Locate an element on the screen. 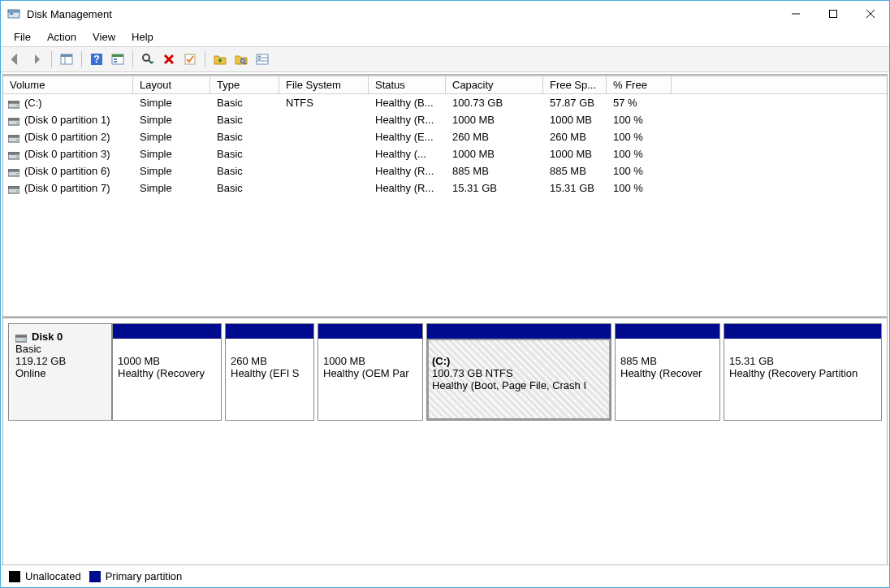 Image resolution: width=890 pixels, height=588 pixels. partition-box: 1000 MBHealthy (Recovery is located at coordinates (167, 372).